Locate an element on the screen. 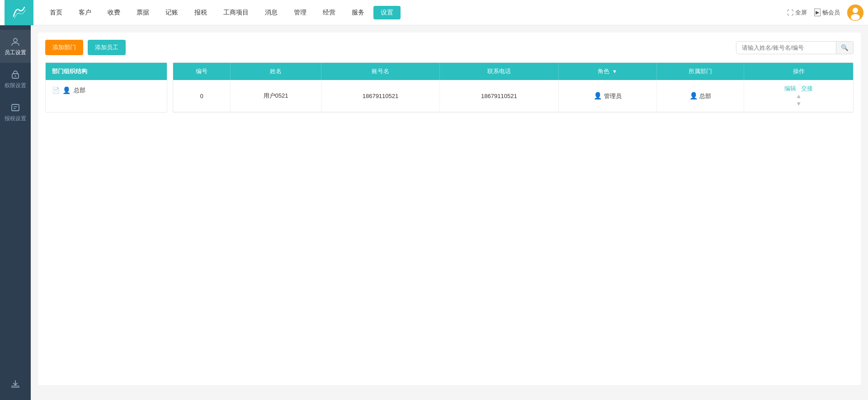  handover-button: 交接 is located at coordinates (807, 89).